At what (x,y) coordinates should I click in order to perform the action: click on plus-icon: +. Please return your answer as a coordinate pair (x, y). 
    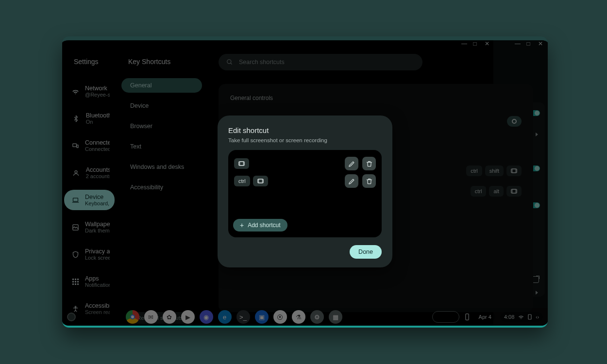
    Looking at the image, I should click on (242, 225).